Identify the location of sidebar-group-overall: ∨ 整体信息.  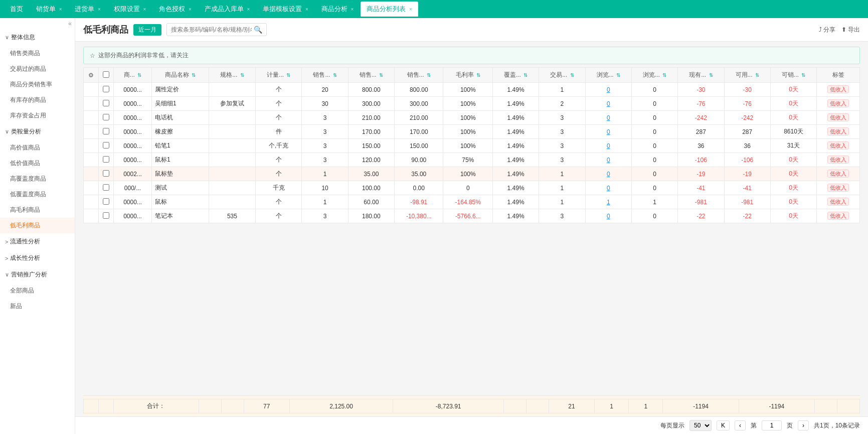
(37, 37).